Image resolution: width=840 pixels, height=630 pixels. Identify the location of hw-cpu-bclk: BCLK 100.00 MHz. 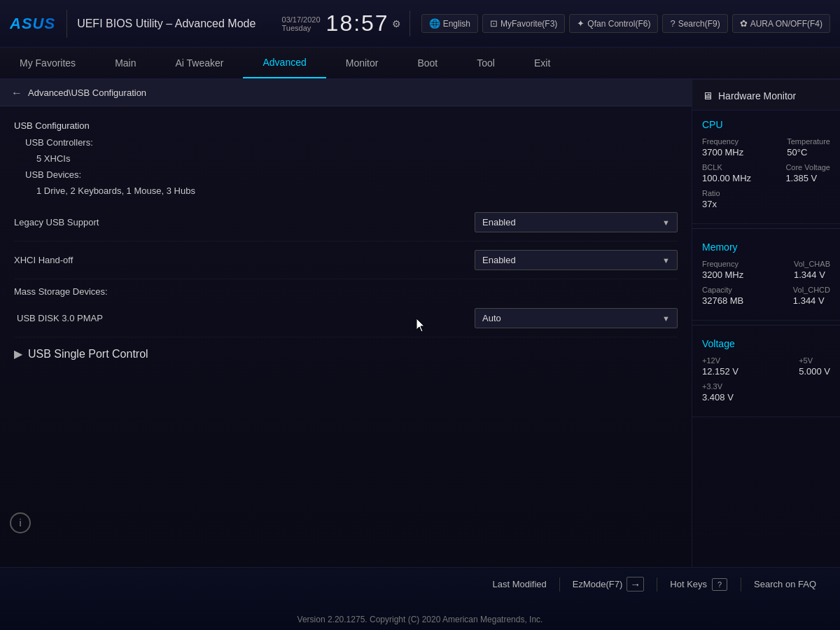
(727, 174).